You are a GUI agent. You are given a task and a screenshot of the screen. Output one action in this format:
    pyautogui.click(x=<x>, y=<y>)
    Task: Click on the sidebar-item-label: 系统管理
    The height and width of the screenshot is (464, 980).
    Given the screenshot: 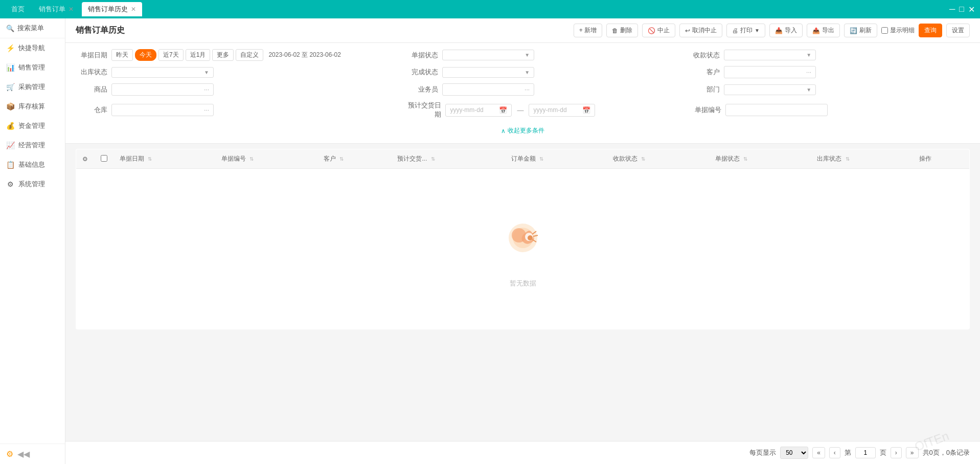 What is the action you would take?
    pyautogui.click(x=32, y=184)
    